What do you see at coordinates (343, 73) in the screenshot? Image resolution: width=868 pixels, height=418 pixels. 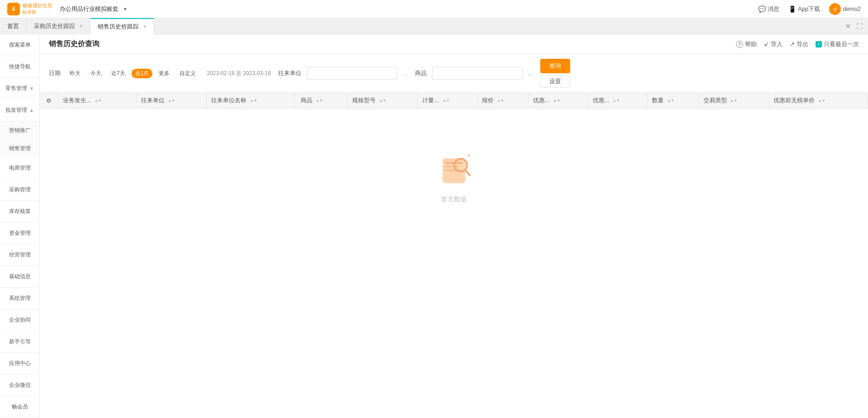 I see `filter-row-partner: 往来单位 ...` at bounding box center [343, 73].